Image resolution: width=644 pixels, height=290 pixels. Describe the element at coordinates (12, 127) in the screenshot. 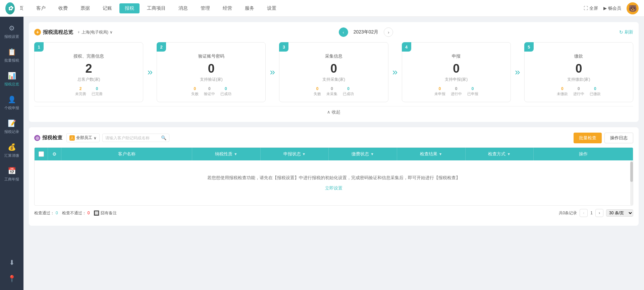

I see `sidebar-item-tax-record: 📝 报税记录` at that location.